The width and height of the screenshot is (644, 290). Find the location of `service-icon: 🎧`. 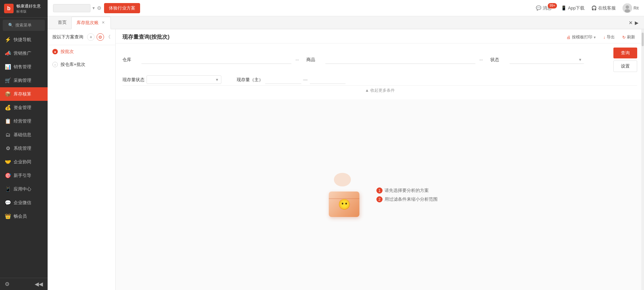

service-icon: 🎧 is located at coordinates (594, 8).